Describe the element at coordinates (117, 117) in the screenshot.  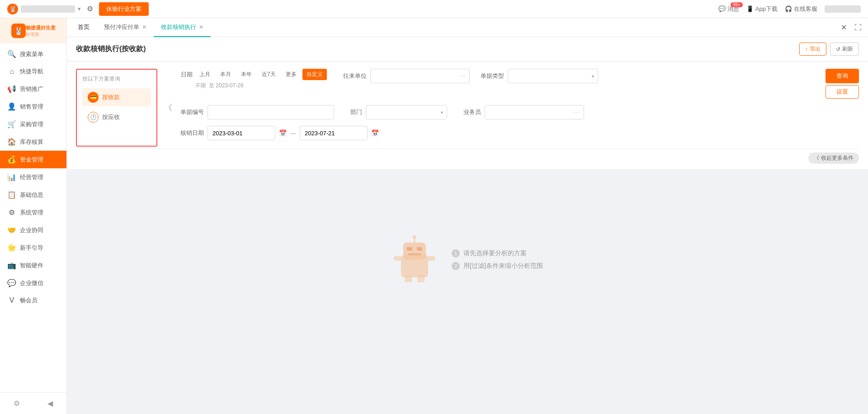
I see `filter-option-by-receivable: 🕐 按应收` at that location.